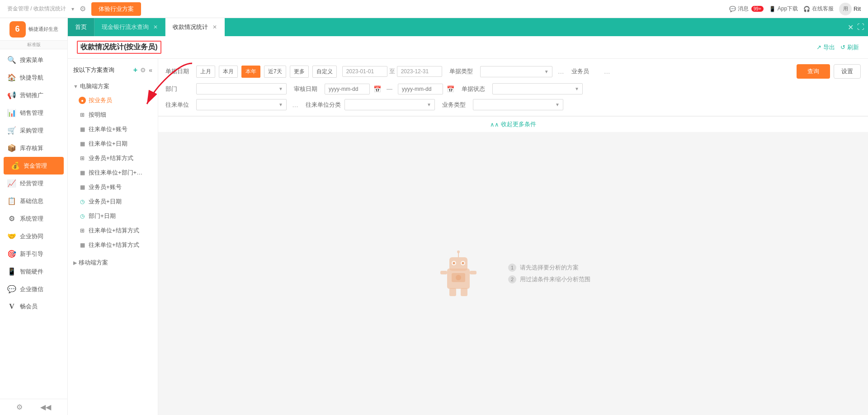  I want to click on close-collection-stats-tab-icon: ✕, so click(215, 27).